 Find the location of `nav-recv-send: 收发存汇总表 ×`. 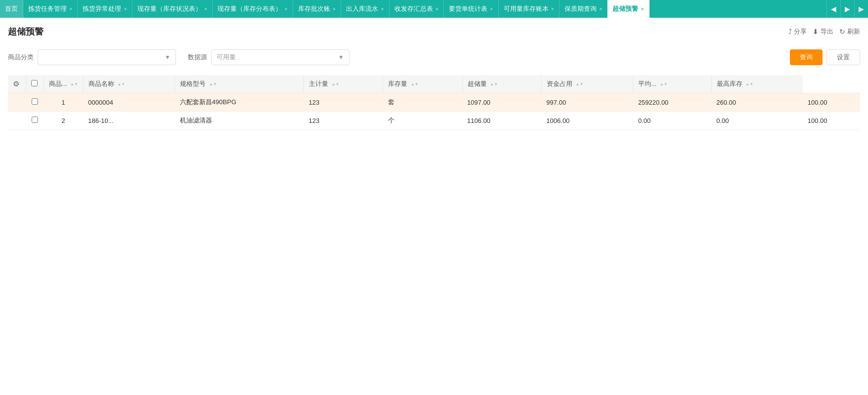

nav-recv-send: 收发存汇总表 × is located at coordinates (417, 9).